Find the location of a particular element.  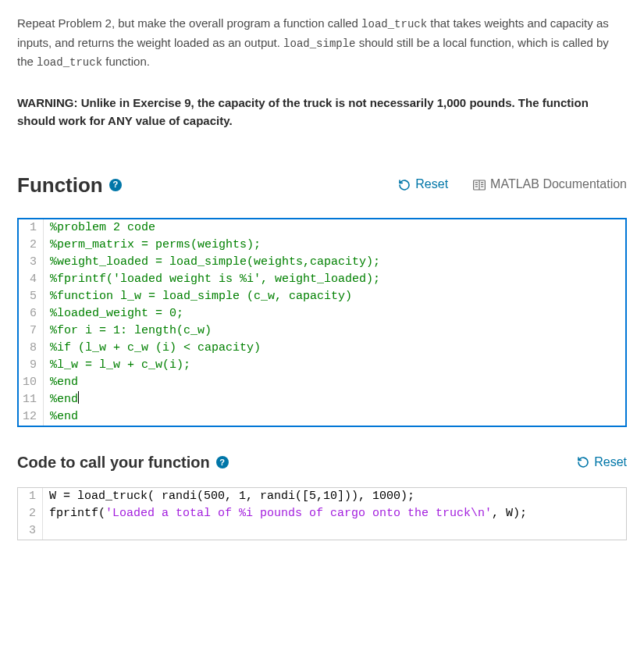

caller-section-header: Code to call your function ? Reset is located at coordinates (322, 462).